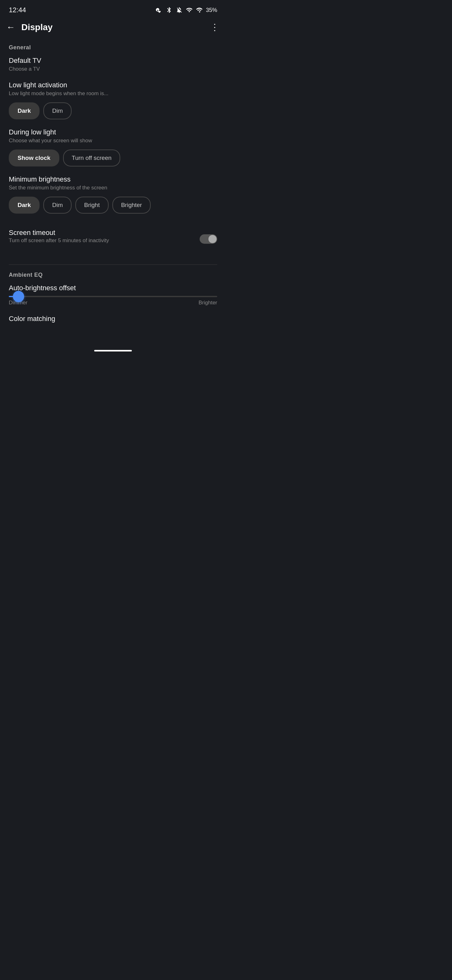 The height and width of the screenshot is (980, 452). I want to click on min-brightness-subtitle: Set the minimum brightness of the screen, so click(113, 188).